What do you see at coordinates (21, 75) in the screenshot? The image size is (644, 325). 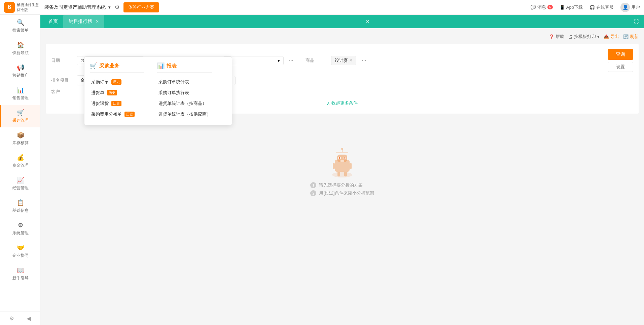 I see `sidebar-label-marketing: 营销推广` at bounding box center [21, 75].